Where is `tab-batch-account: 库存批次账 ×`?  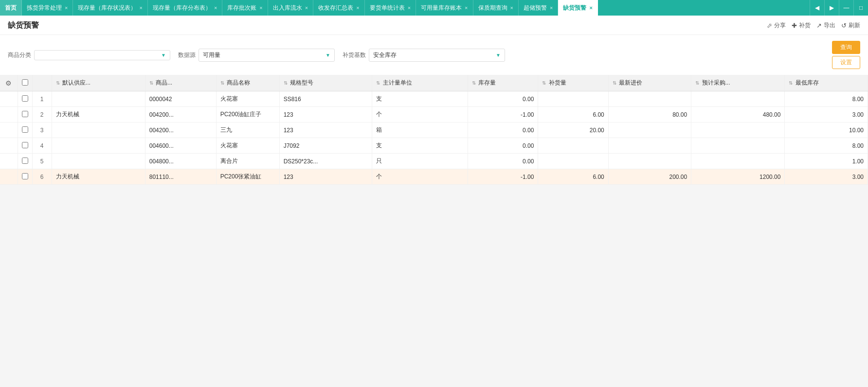 tab-batch-account: 库存批次账 × is located at coordinates (245, 8).